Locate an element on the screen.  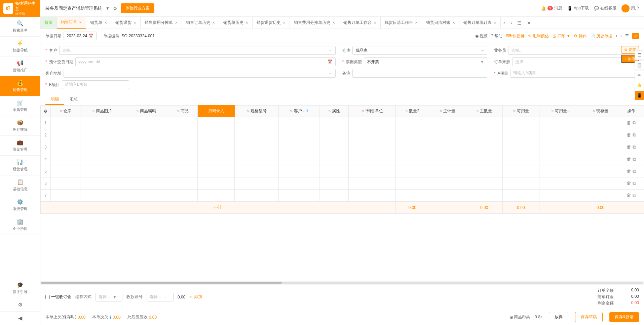
row-7-image is located at coordinates (102, 196).